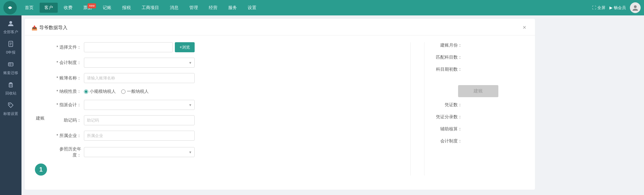 Image resolution: width=644 pixels, height=195 pixels. I want to click on company-row: * 所属企业：, so click(124, 136).